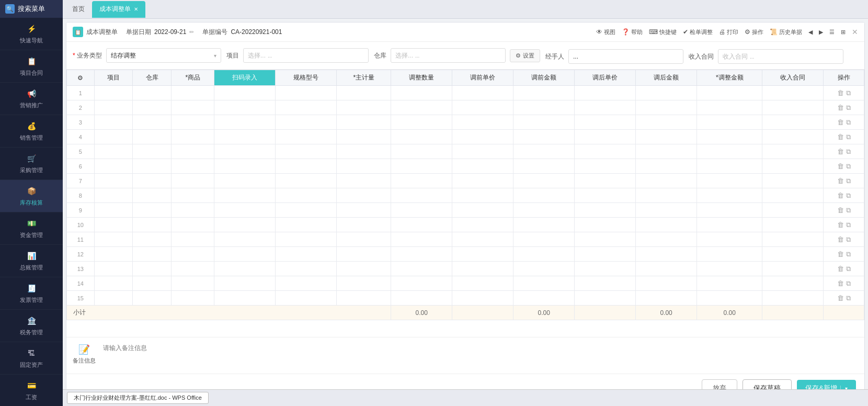 This screenshot has width=868, height=406. Describe the element at coordinates (113, 152) in the screenshot. I see `row-5-project` at that location.